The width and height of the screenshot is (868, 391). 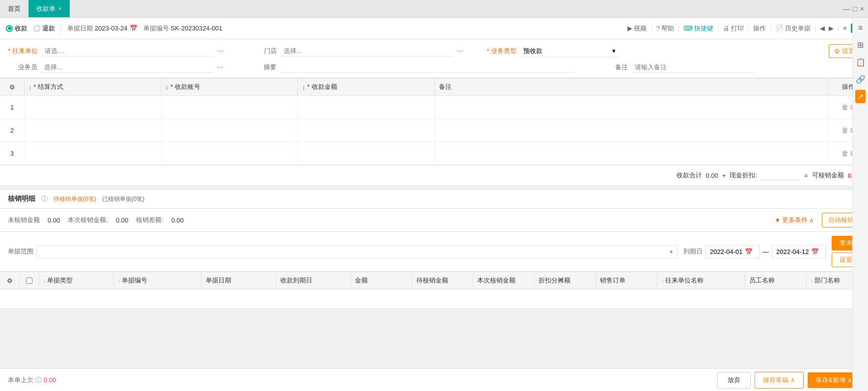 What do you see at coordinates (75, 199) in the screenshot?
I see `writeoff-pending-tab: 待核销单据(0笔)` at bounding box center [75, 199].